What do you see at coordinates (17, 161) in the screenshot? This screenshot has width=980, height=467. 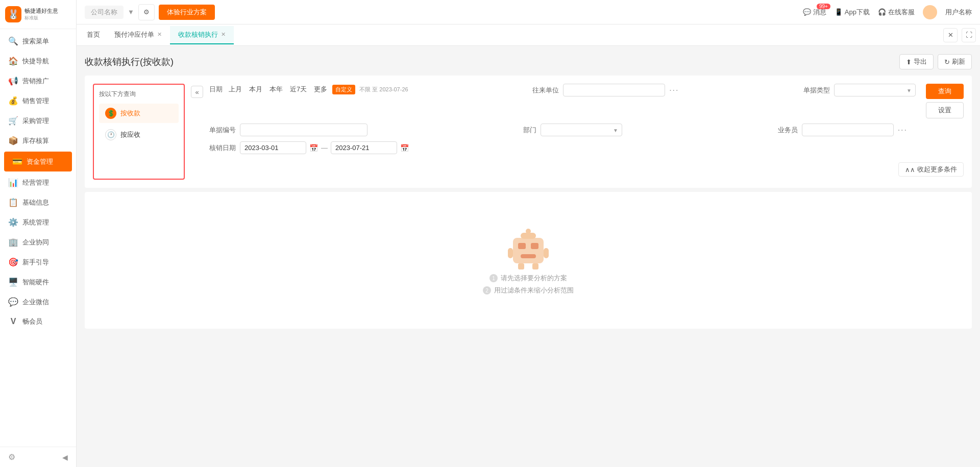 I see `finance-icon: 💳` at bounding box center [17, 161].